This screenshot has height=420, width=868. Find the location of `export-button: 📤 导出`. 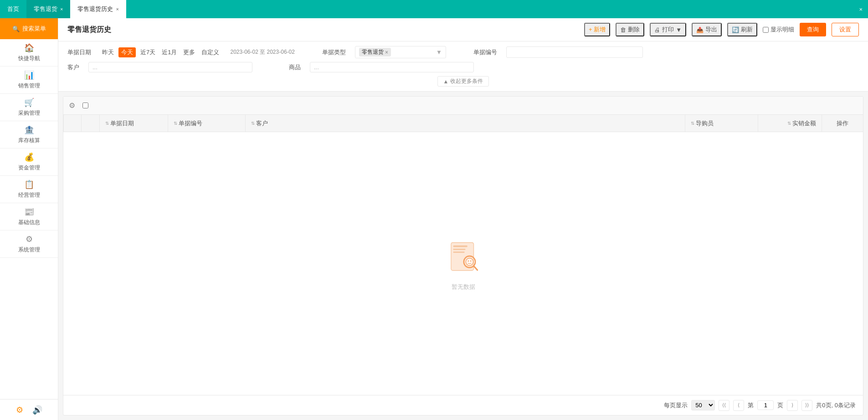

export-button: 📤 导出 is located at coordinates (707, 30).